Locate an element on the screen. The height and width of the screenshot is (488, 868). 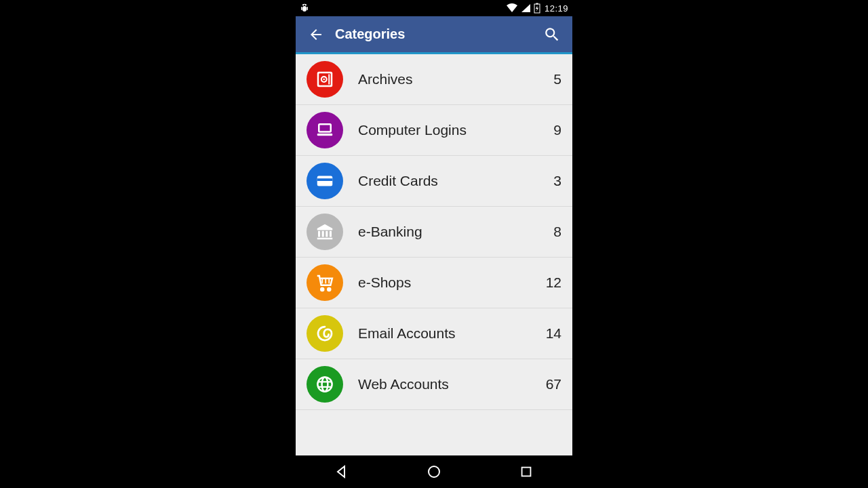
search-button is located at coordinates (552, 35).